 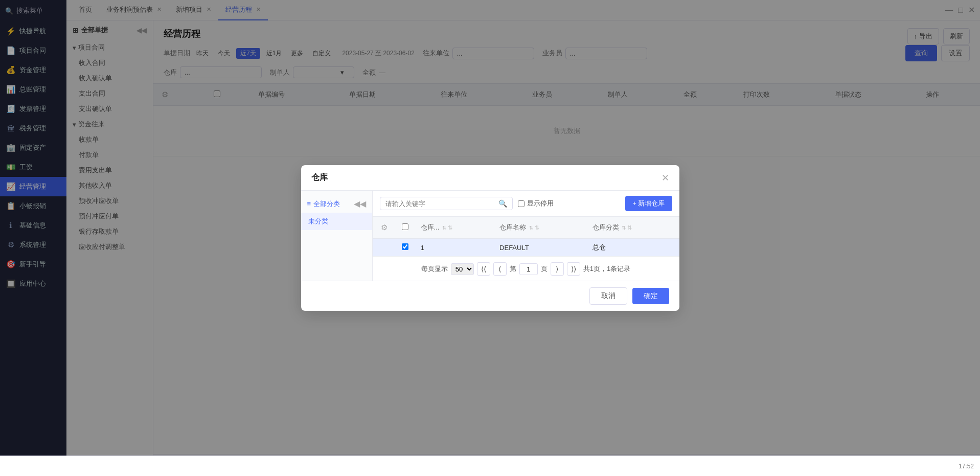 What do you see at coordinates (384, 247) in the screenshot?
I see `row-gear` at bounding box center [384, 247].